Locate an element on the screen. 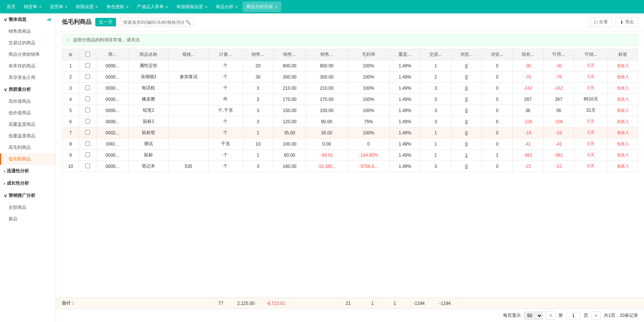 The height and width of the screenshot is (322, 644). sidebar-group-cluster: ∨ 类群童分析 is located at coordinates (28, 89).